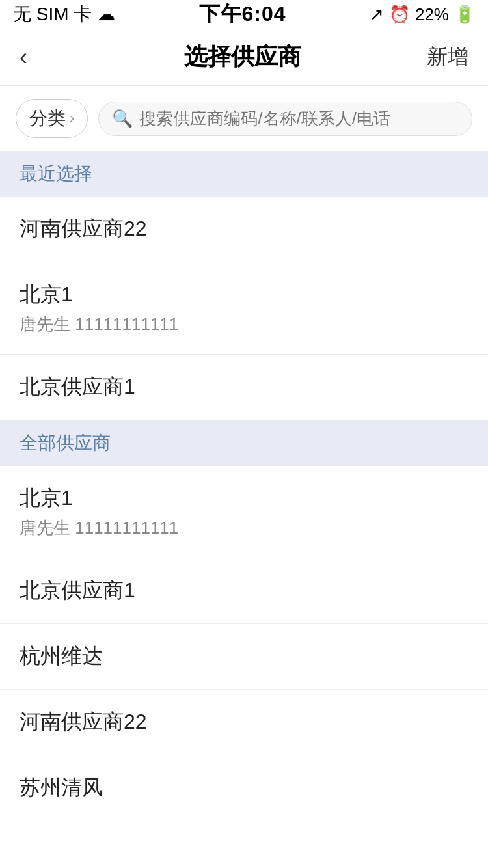 This screenshot has height=868, width=488. What do you see at coordinates (285, 118) in the screenshot?
I see `search-box: 🔍` at bounding box center [285, 118].